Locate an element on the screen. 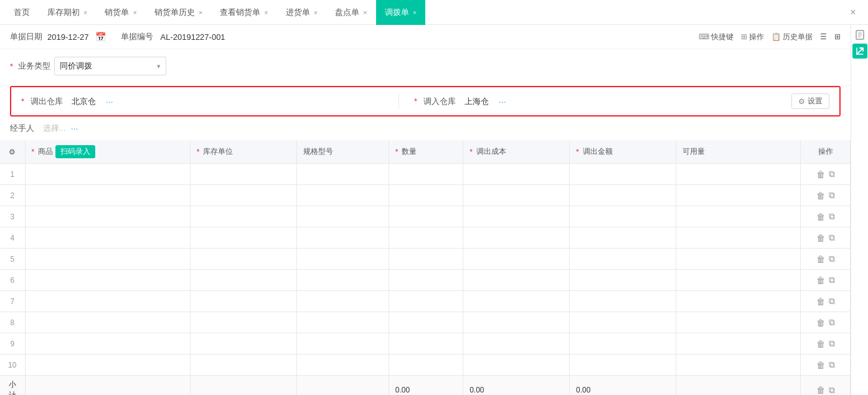  th-gear: ⚙ is located at coordinates (12, 152).